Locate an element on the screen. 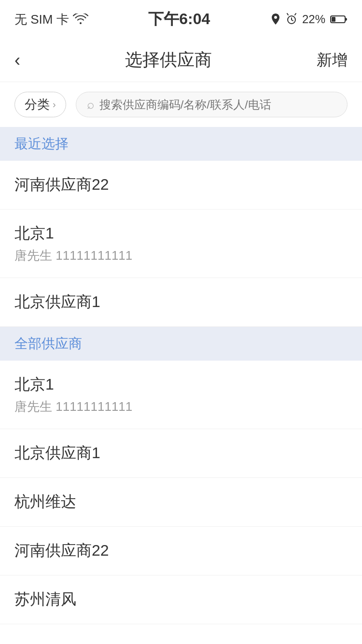 This screenshot has width=362, height=644. list-item: 杭州维达 is located at coordinates (181, 502).